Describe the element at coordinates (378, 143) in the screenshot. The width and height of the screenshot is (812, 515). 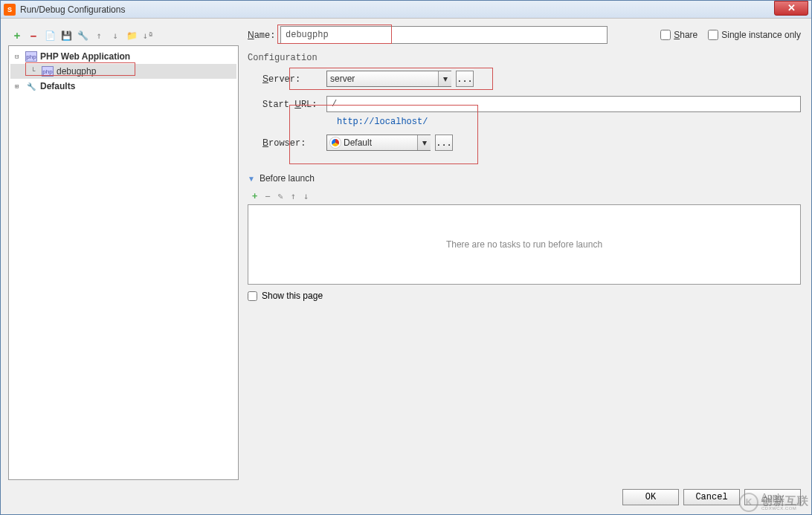
I see `browser-select: Default ▾` at that location.